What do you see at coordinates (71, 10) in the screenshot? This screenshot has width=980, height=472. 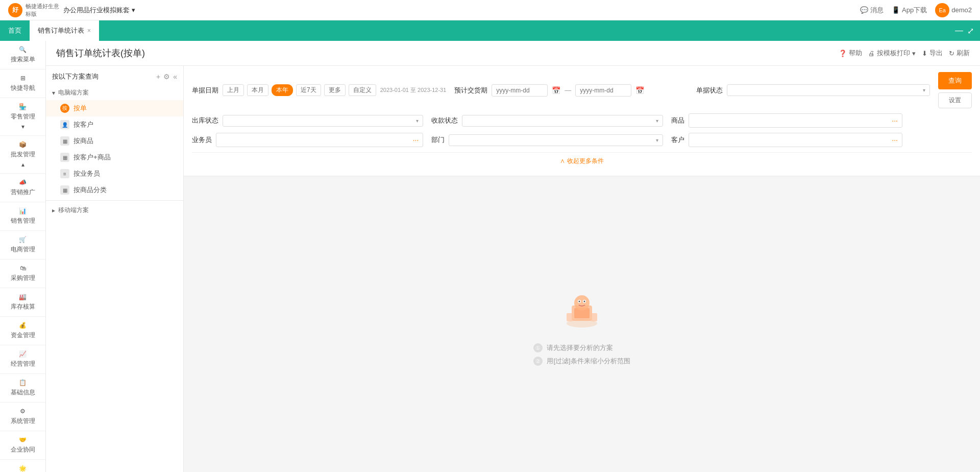 I see `top-bar-left: 好 畅捷通好生意 标版 办公用品行业模拟账套 ▾` at bounding box center [71, 10].